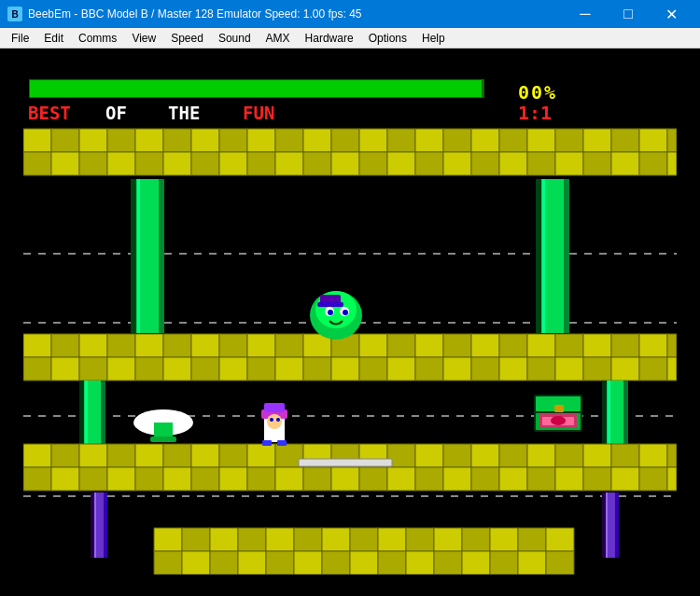  Describe the element at coordinates (628, 14) in the screenshot. I see `maximize-button: □` at that location.